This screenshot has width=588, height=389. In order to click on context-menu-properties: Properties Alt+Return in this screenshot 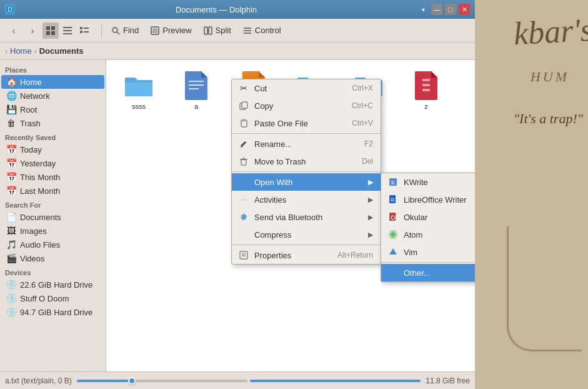, I will do `click(306, 255)`.